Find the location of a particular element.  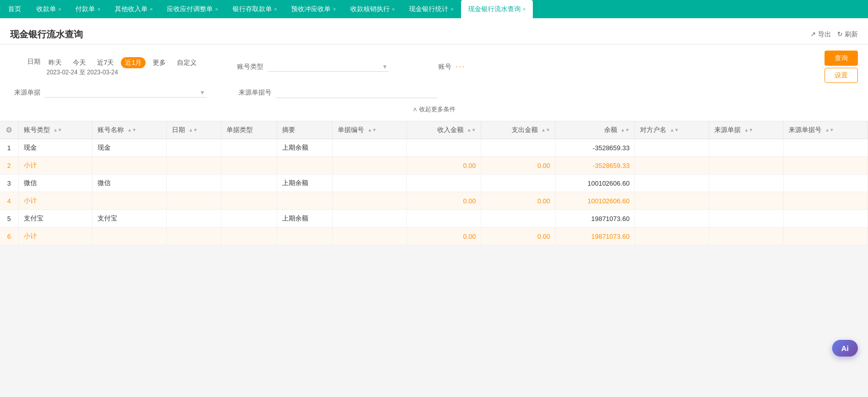

date-opt-7days: 近7天 is located at coordinates (105, 63).